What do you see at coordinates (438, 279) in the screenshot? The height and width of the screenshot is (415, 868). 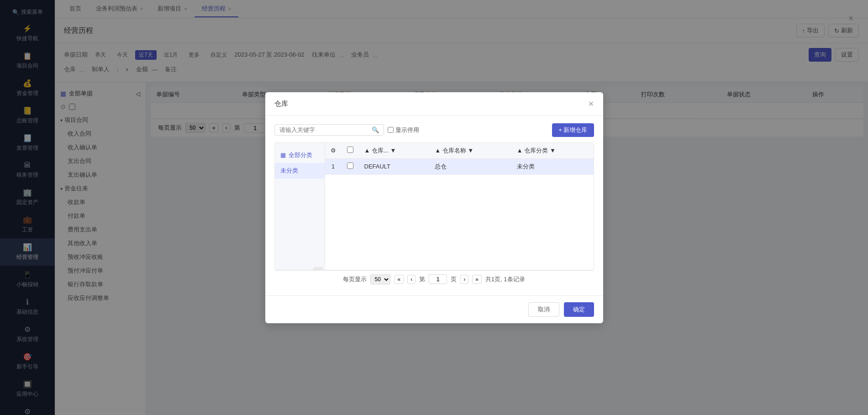 I see `modal-page-input` at bounding box center [438, 279].